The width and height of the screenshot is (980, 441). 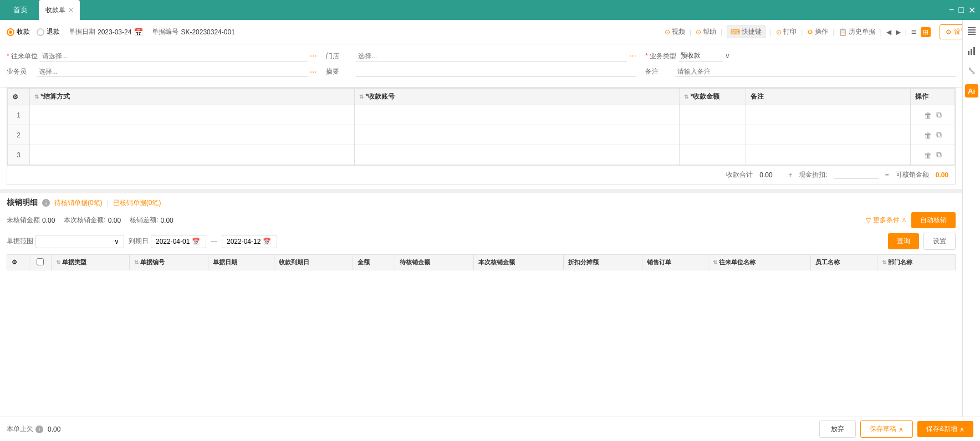 What do you see at coordinates (838, 429) in the screenshot?
I see `abandon-button: 放弃` at bounding box center [838, 429].